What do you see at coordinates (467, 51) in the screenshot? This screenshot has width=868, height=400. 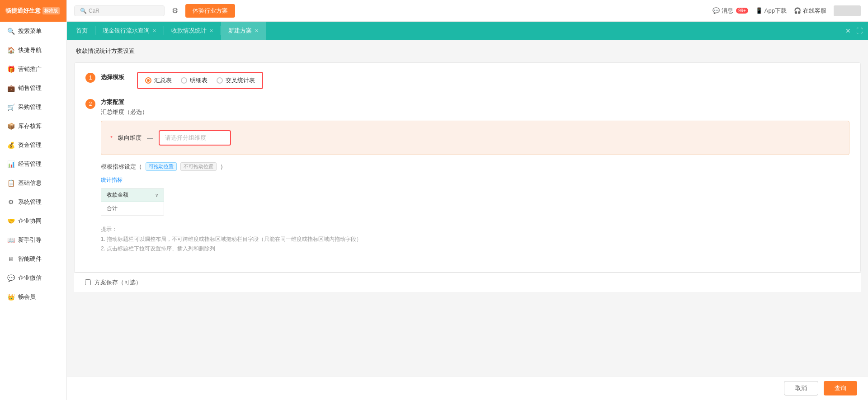 I see `page-title: 收款情况统计方案设置` at bounding box center [467, 51].